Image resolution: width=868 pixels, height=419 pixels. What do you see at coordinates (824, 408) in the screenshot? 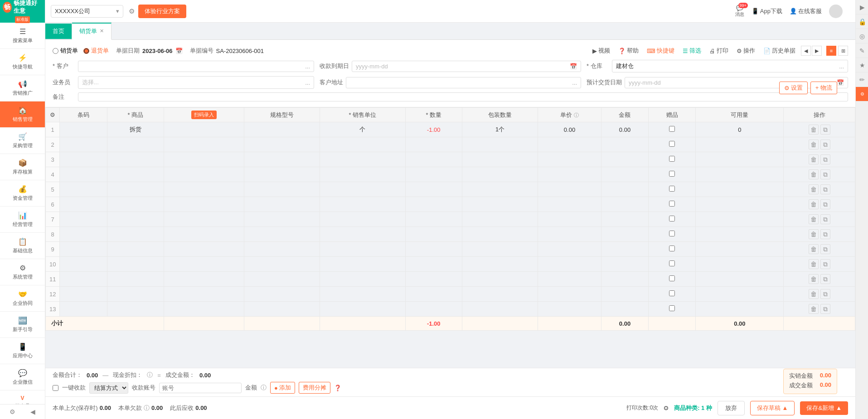
I see `save-new-btn: 保存&新增 ▲` at bounding box center [824, 408].